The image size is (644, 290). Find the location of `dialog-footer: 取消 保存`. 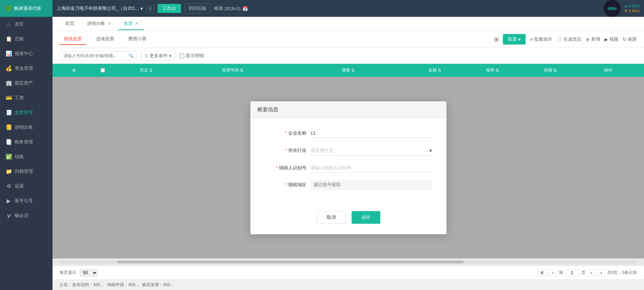

dialog-footer: 取消 保存 is located at coordinates (348, 221).